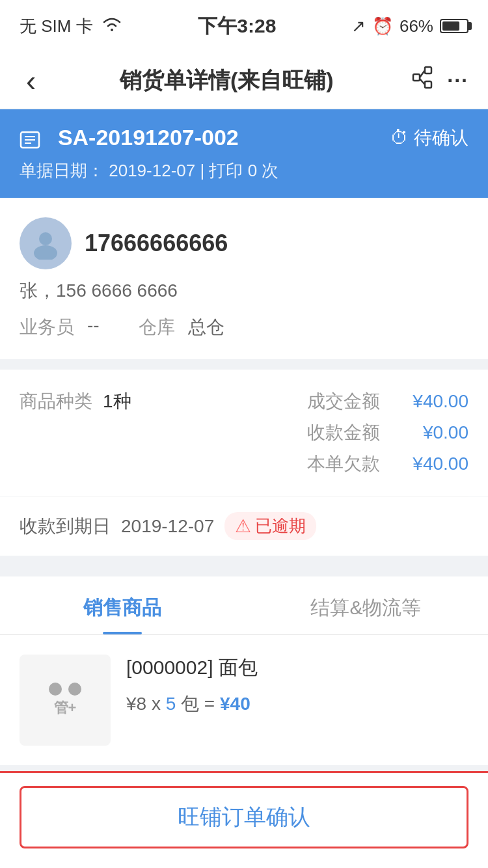  What do you see at coordinates (422, 81) in the screenshot?
I see `share-button` at bounding box center [422, 81].